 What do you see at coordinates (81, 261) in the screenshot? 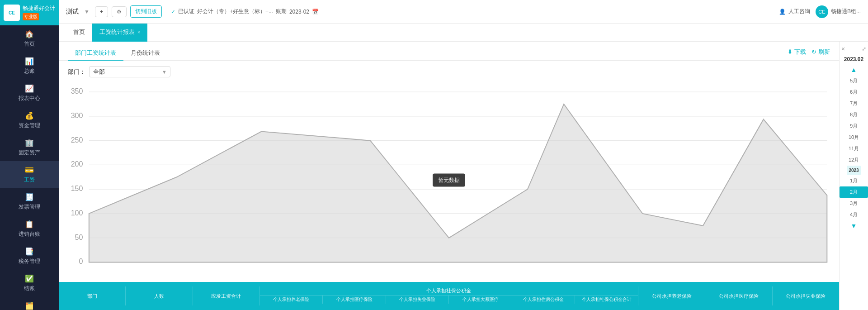
I see `svg-text: 0` at bounding box center [81, 261].